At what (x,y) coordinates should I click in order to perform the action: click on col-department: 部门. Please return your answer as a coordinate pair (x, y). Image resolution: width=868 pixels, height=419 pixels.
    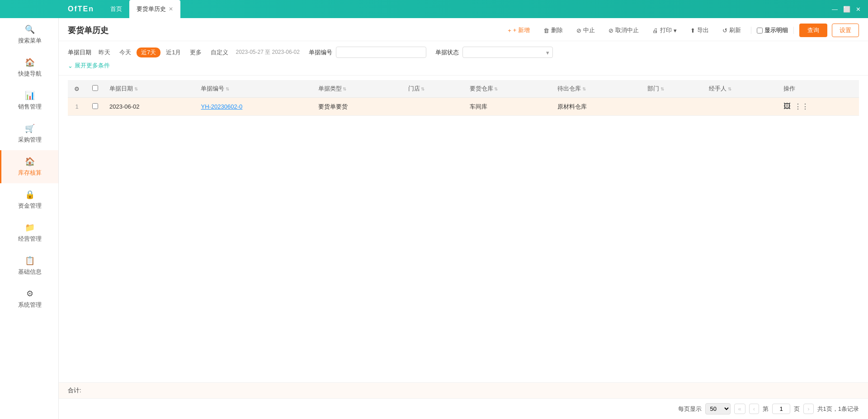
    Looking at the image, I should click on (673, 89).